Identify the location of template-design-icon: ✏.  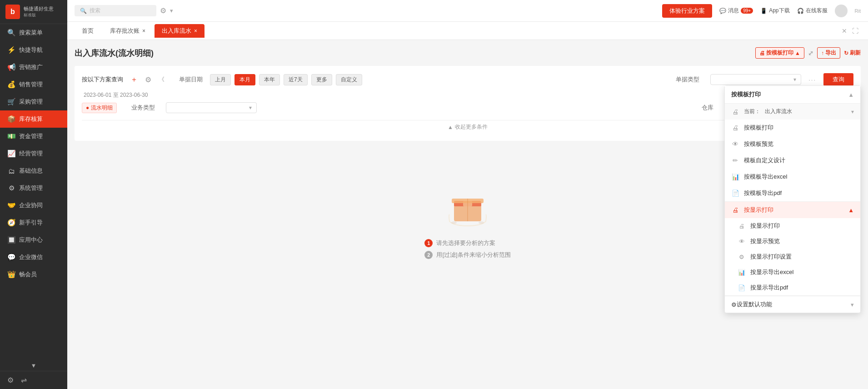
(735, 160).